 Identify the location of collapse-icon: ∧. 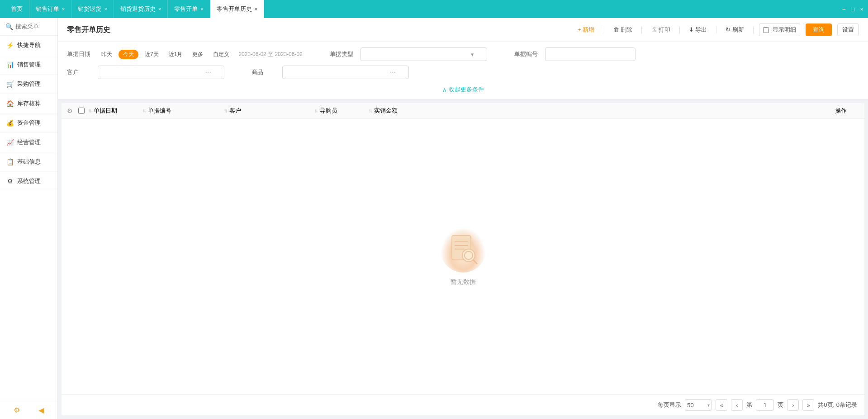
(445, 89).